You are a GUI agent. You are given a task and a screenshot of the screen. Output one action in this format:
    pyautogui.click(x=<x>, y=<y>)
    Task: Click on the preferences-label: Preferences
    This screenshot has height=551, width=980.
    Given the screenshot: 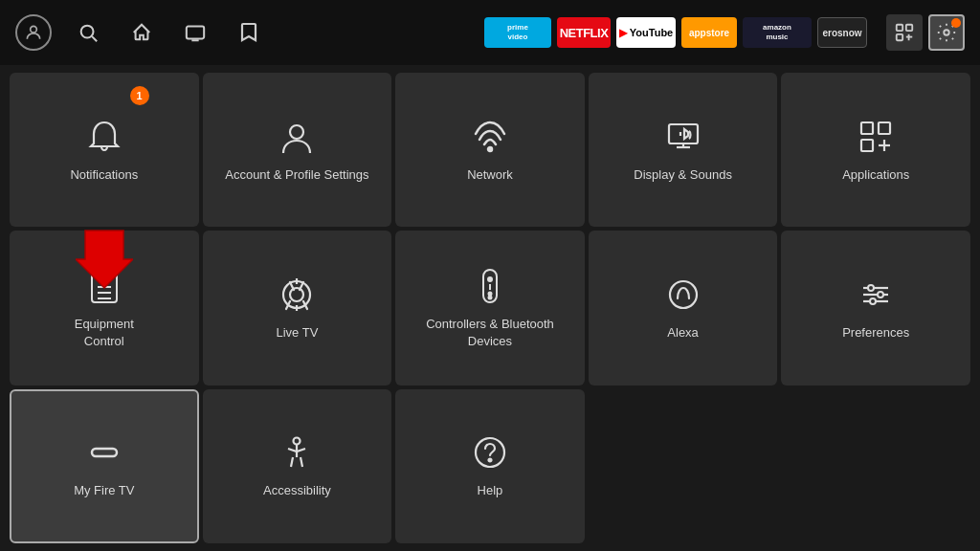 What is the action you would take?
    pyautogui.click(x=876, y=333)
    